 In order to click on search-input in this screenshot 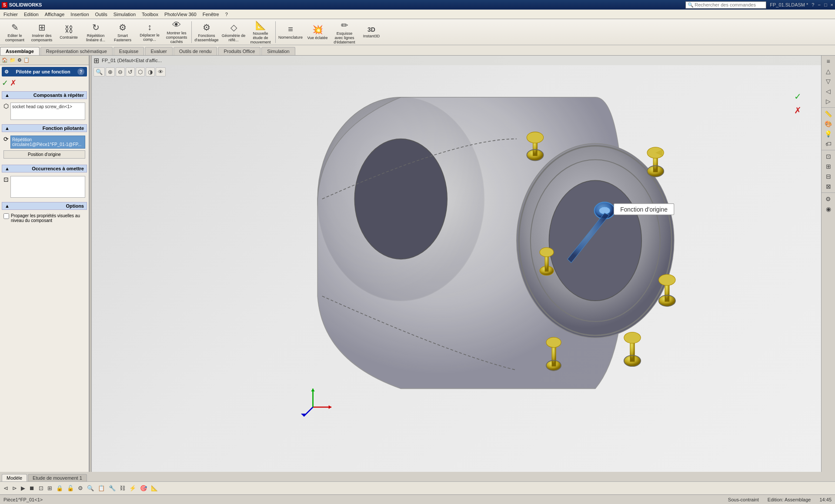, I will do `click(729, 5)`.